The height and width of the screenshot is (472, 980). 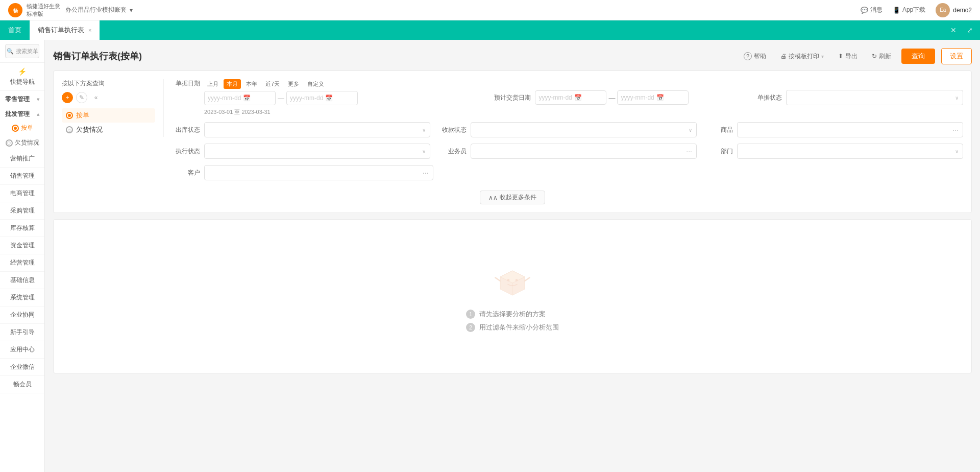 What do you see at coordinates (22, 98) in the screenshot?
I see `sidebar-item-retail: 零售管理 ▾` at bounding box center [22, 98].